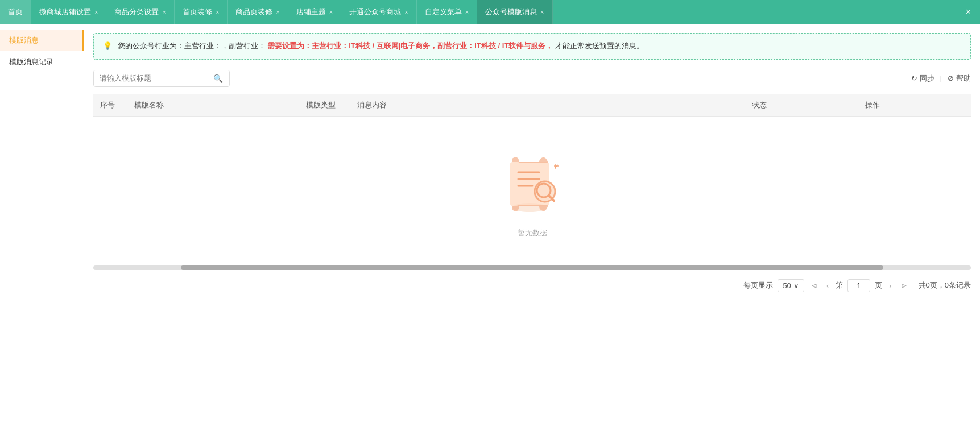 The height and width of the screenshot is (436, 980). I want to click on nav-tab-label-6: 开通公众号商城, so click(375, 12).